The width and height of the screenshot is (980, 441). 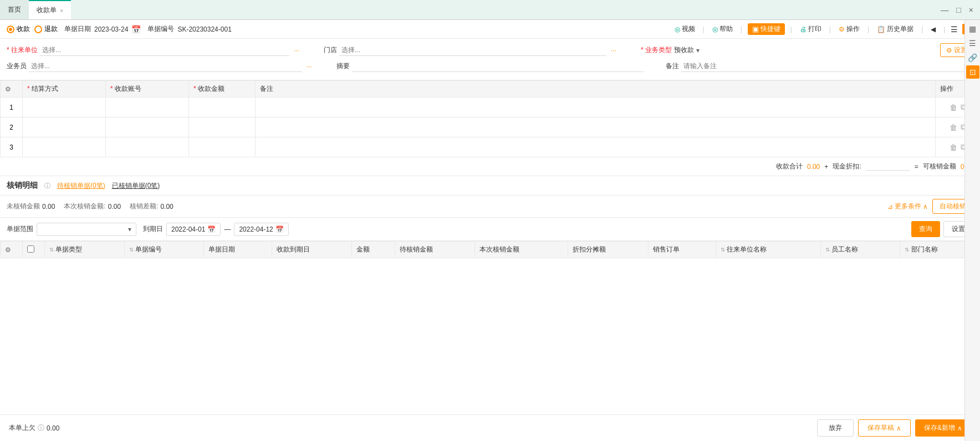 What do you see at coordinates (805, 50) in the screenshot?
I see `biz-type-dropdown: 预收款 ▾` at bounding box center [805, 50].